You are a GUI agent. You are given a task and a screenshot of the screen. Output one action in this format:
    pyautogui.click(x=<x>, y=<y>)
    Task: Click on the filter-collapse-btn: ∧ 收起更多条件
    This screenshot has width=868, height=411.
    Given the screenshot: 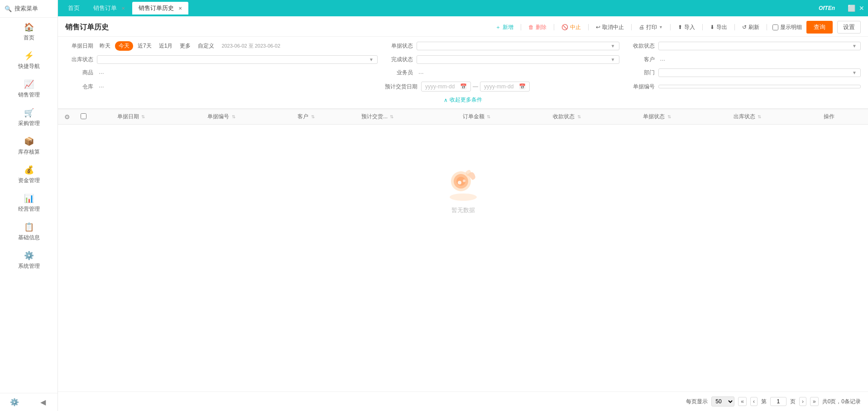 What is the action you would take?
    pyautogui.click(x=463, y=100)
    